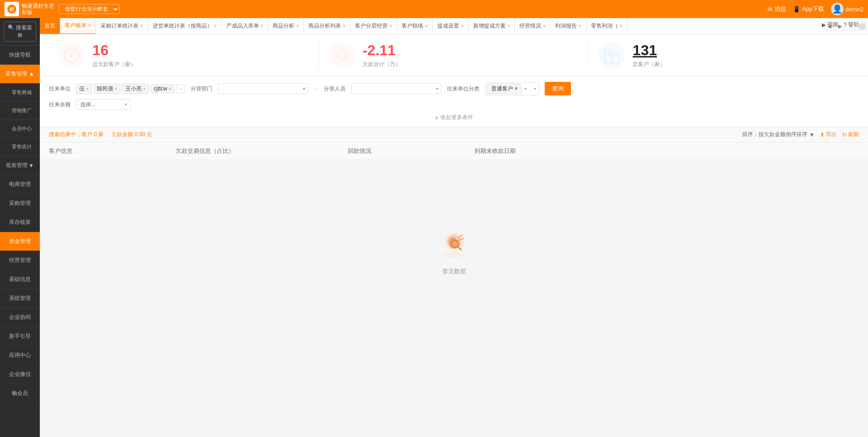  What do you see at coordinates (20, 337) in the screenshot?
I see `sidebar-item-new-guide: 新手引导` at bounding box center [20, 337].